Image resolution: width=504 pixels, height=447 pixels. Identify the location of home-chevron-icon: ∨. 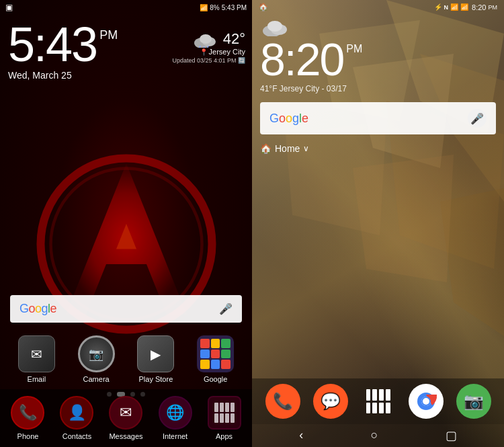
(306, 149).